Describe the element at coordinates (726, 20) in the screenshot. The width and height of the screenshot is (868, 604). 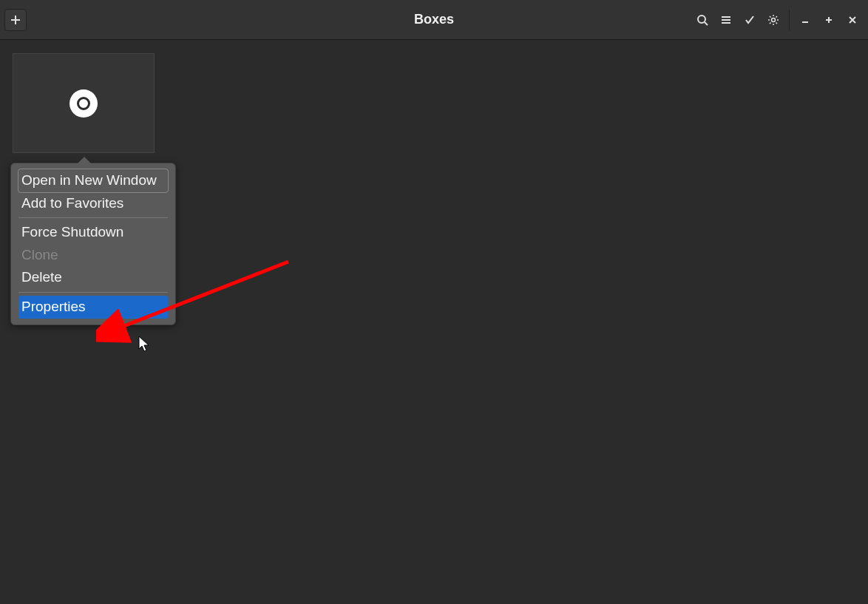
I see `list-button` at that location.